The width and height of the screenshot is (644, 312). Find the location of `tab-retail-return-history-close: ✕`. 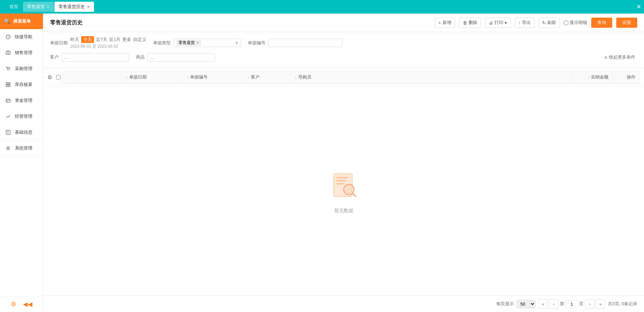

tab-retail-return-history-close: ✕ is located at coordinates (89, 7).